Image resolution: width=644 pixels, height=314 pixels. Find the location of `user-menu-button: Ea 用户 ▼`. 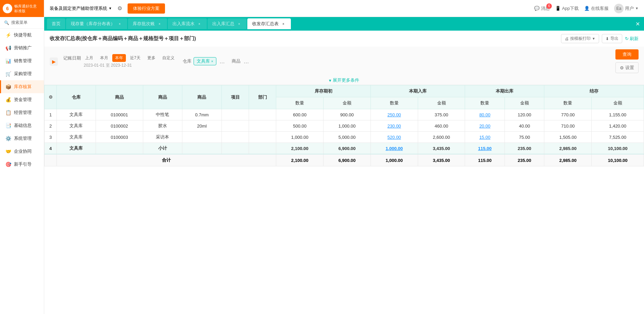

user-menu-button: Ea 用户 ▼ is located at coordinates (626, 9).